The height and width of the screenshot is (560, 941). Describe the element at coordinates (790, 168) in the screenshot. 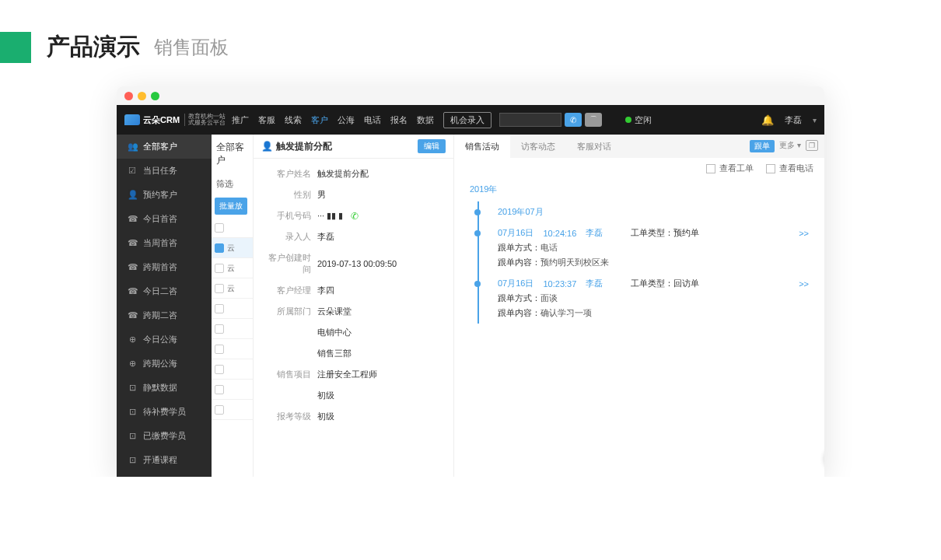

I see `filter-call: 查看电话` at that location.